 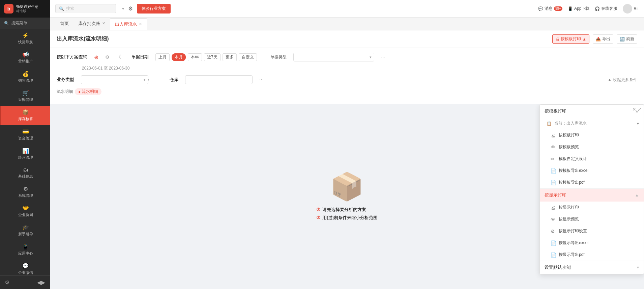 What do you see at coordinates (571, 39) in the screenshot?
I see `print-template-label: 按模板打印` at bounding box center [571, 39].